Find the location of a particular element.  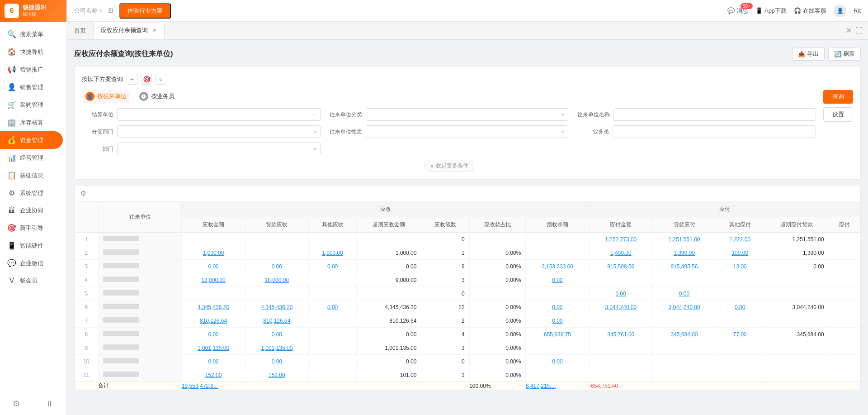

tab-receivable: 应收应付余额查询 ✕ is located at coordinates (129, 31).